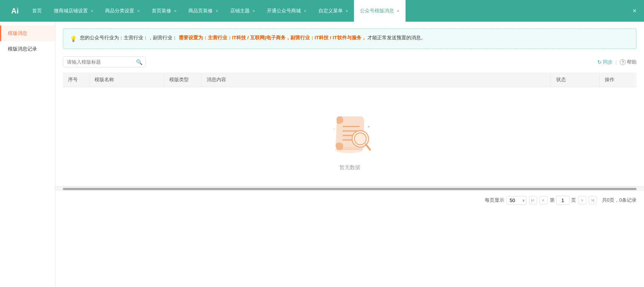  What do you see at coordinates (15, 11) in the screenshot?
I see `app-logo: Ai` at bounding box center [15, 11].